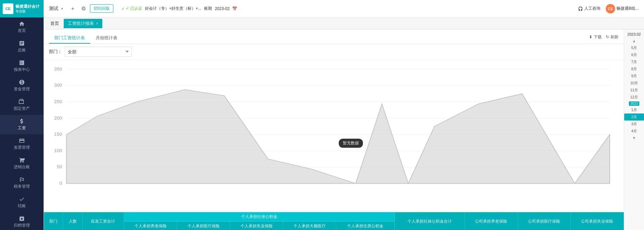  What do you see at coordinates (260, 217) in the screenshot?
I see `col-group-personal: 个人承担社保公积金` at bounding box center [260, 217].